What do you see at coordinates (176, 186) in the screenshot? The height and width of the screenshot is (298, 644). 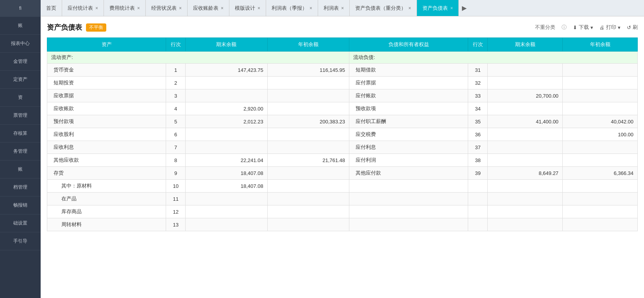 I see `row-number-left: 10` at bounding box center [176, 186].